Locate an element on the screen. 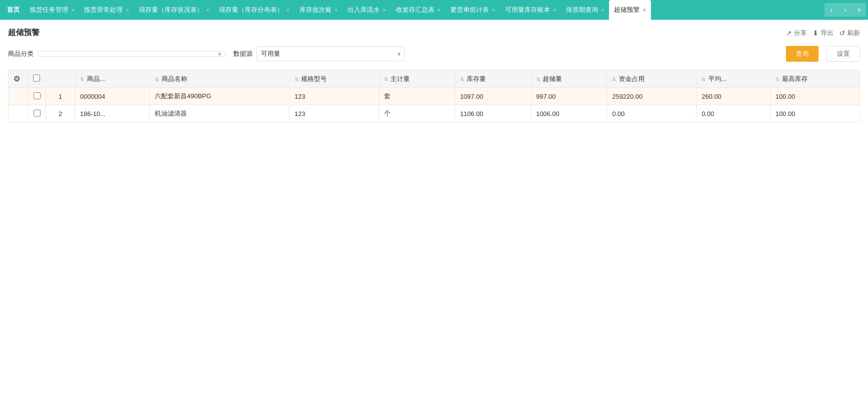  nav-tab-inout-flow: 出入库流水 × is located at coordinates (367, 10).